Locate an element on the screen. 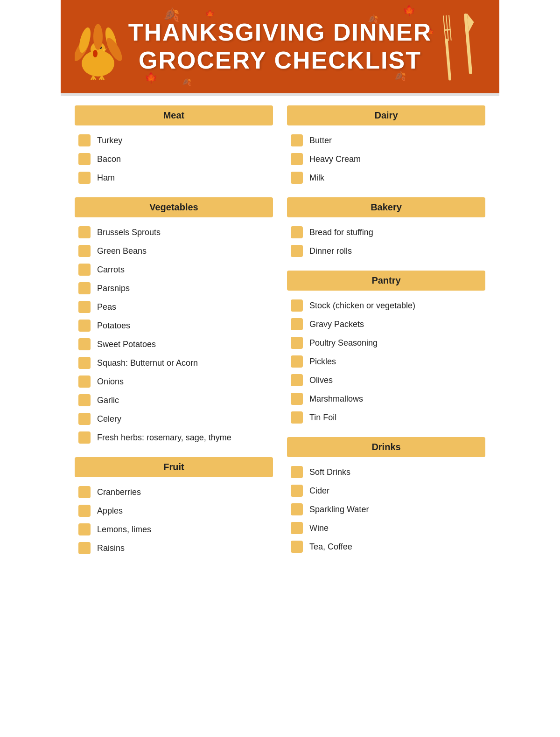 The height and width of the screenshot is (737, 560). checkbox-butter is located at coordinates (297, 140).